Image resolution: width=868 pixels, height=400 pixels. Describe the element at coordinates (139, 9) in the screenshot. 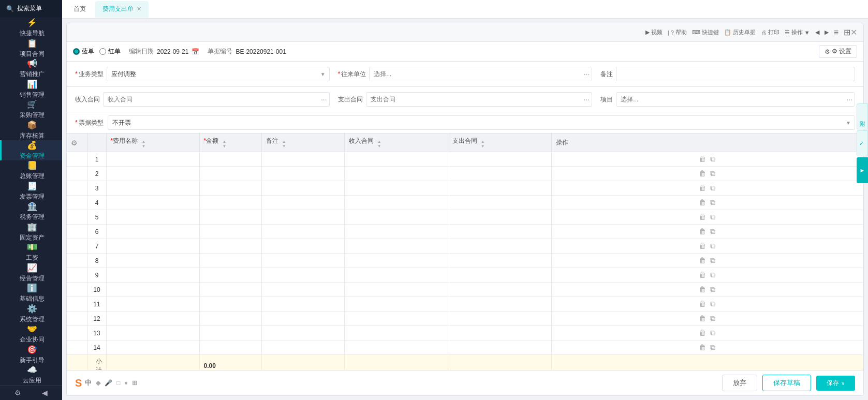

I see `tab-close-icon: ✕` at that location.